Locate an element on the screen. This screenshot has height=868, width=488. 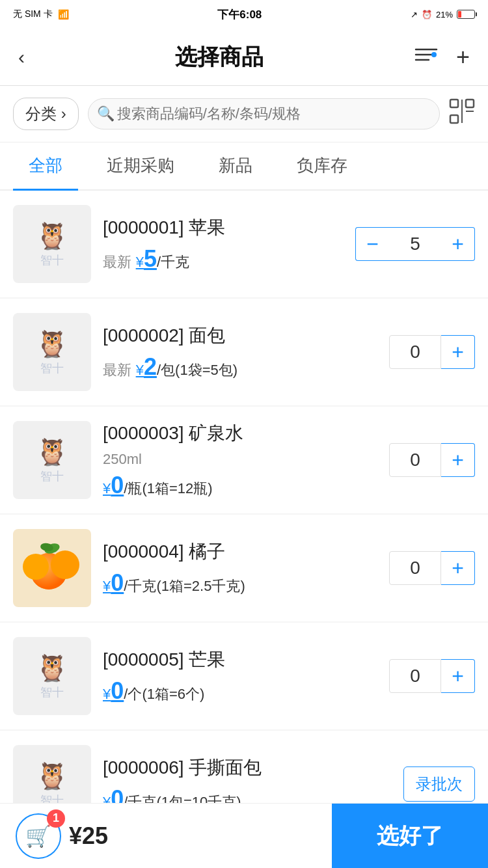
battery-icon is located at coordinates (466, 14).